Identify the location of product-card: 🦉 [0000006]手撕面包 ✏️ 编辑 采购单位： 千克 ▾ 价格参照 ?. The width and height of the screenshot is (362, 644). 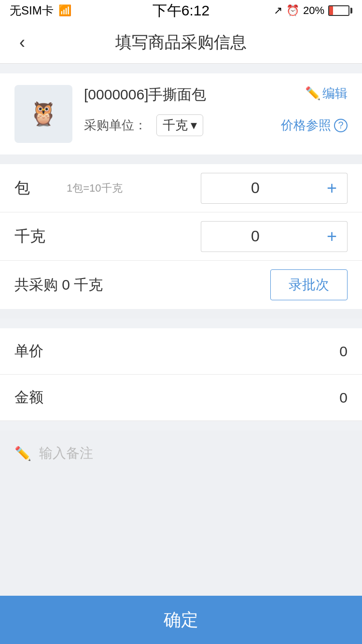
(181, 114).